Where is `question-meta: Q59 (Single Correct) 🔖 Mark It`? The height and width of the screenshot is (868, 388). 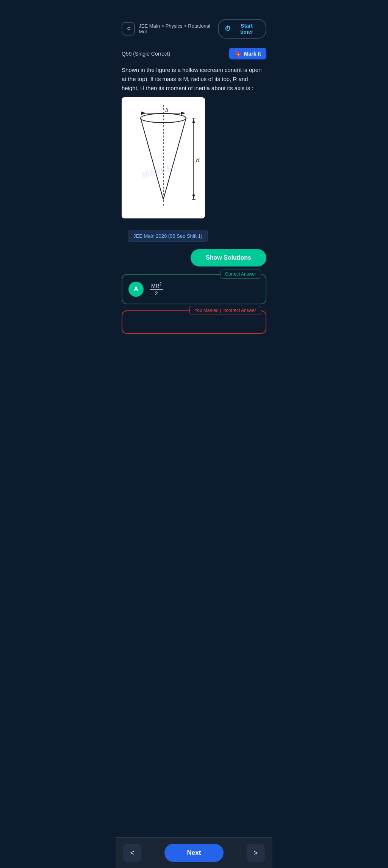 question-meta: Q59 (Single Correct) 🔖 Mark It is located at coordinates (194, 53).